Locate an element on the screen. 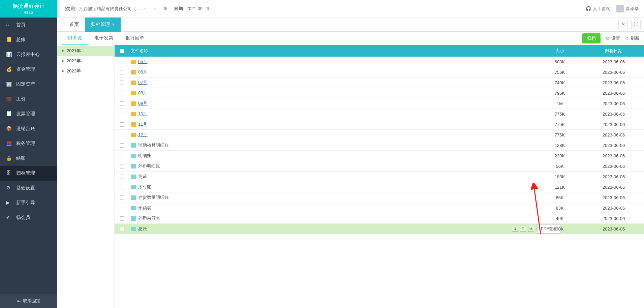  table-row: 外币余额表49K2023-06-06 is located at coordinates (379, 218).